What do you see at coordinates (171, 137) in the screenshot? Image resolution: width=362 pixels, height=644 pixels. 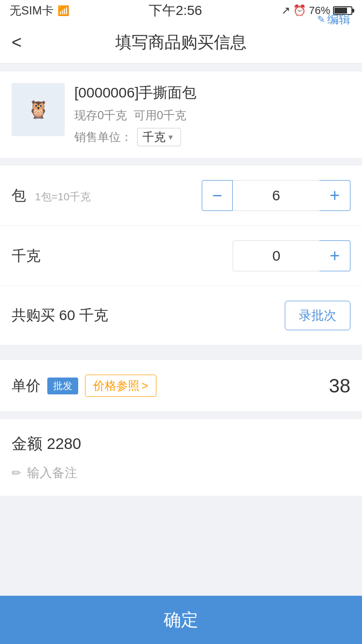 I see `unit-dropdown-arrow: ▾` at bounding box center [171, 137].